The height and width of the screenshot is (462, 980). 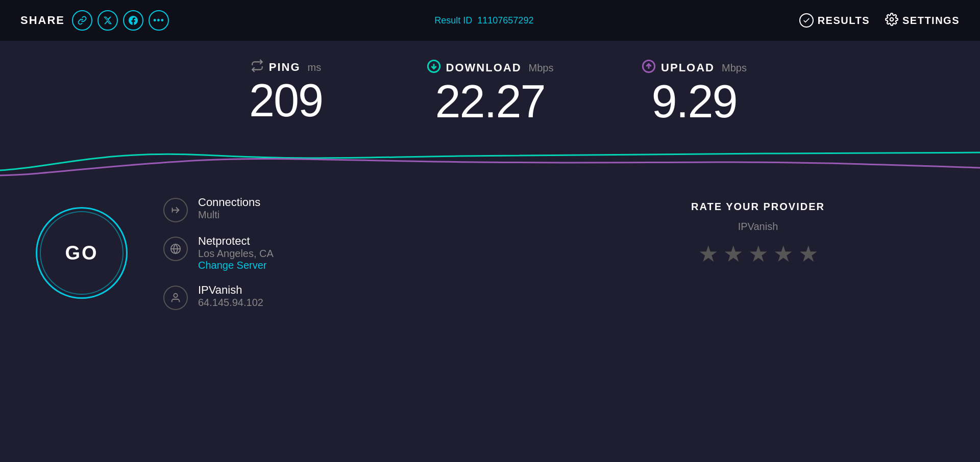 I want to click on upload-label: UPLOAD, so click(x=688, y=68).